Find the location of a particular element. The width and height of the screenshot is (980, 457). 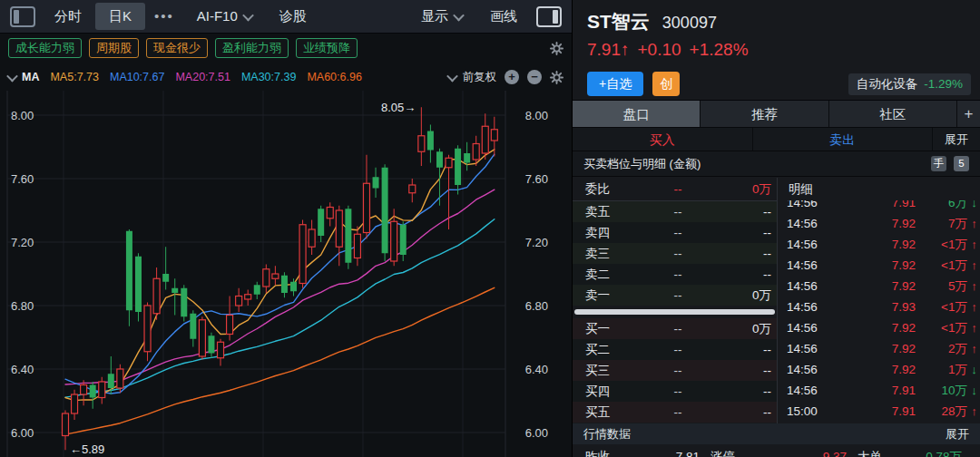

trade-log-row: 14:567.921万↓ is located at coordinates (878, 370).